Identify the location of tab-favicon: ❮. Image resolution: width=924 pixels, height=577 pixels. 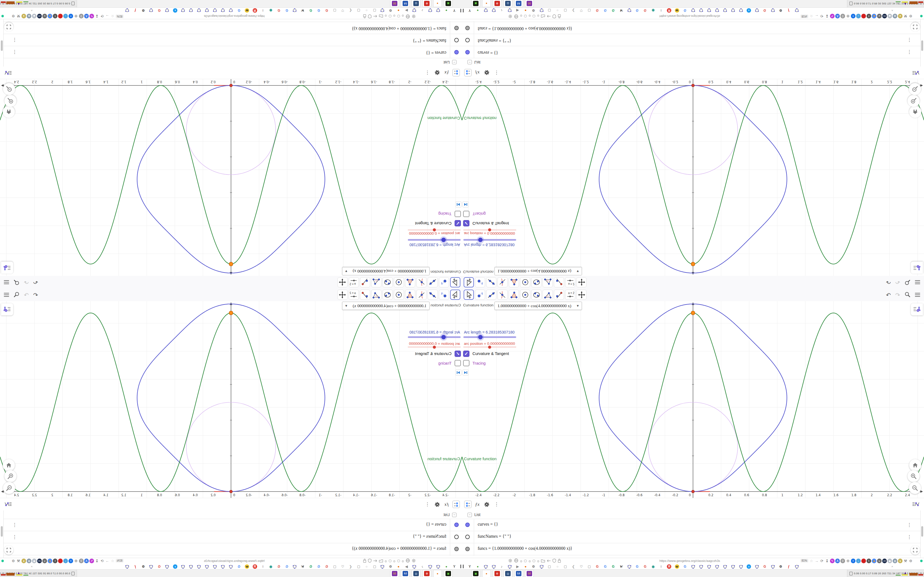
(573, 566).